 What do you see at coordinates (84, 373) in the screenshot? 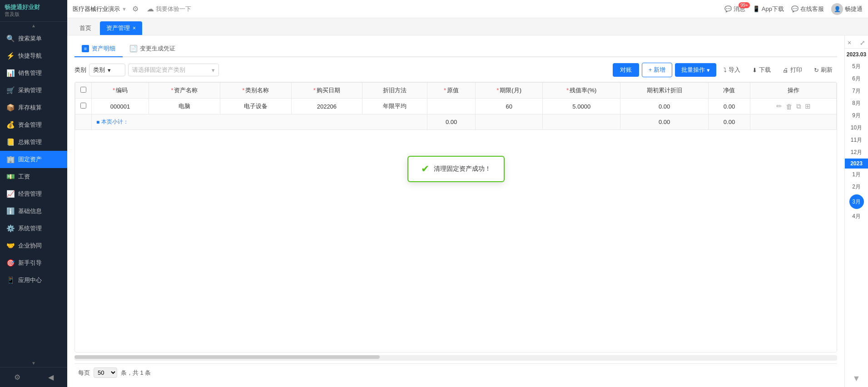
I see `per-page-label: 每页` at bounding box center [84, 373].